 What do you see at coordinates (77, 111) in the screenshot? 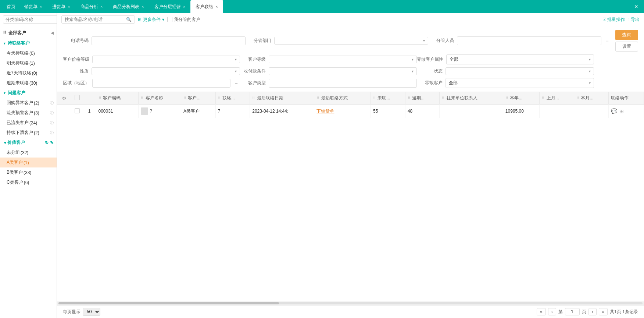
I see `row-checkbox` at bounding box center [77, 111].